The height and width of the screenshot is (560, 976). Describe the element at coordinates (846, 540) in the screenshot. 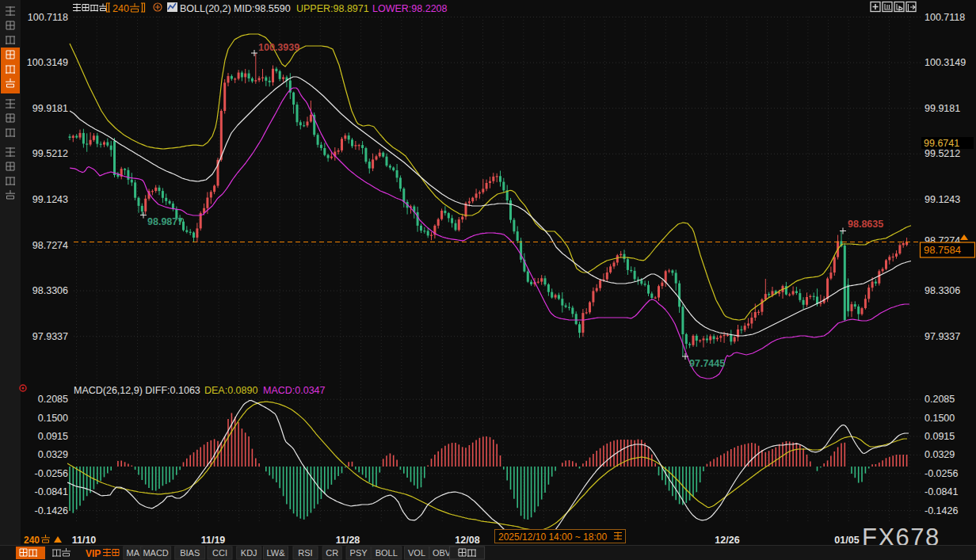

I see `svg-text: 01/05` at that location.